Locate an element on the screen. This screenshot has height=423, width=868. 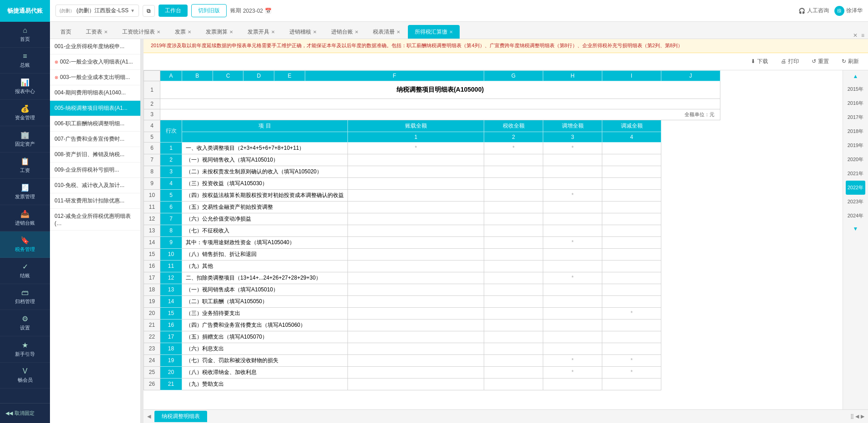
scroll-right-icon: ▶ is located at coordinates (863, 417).